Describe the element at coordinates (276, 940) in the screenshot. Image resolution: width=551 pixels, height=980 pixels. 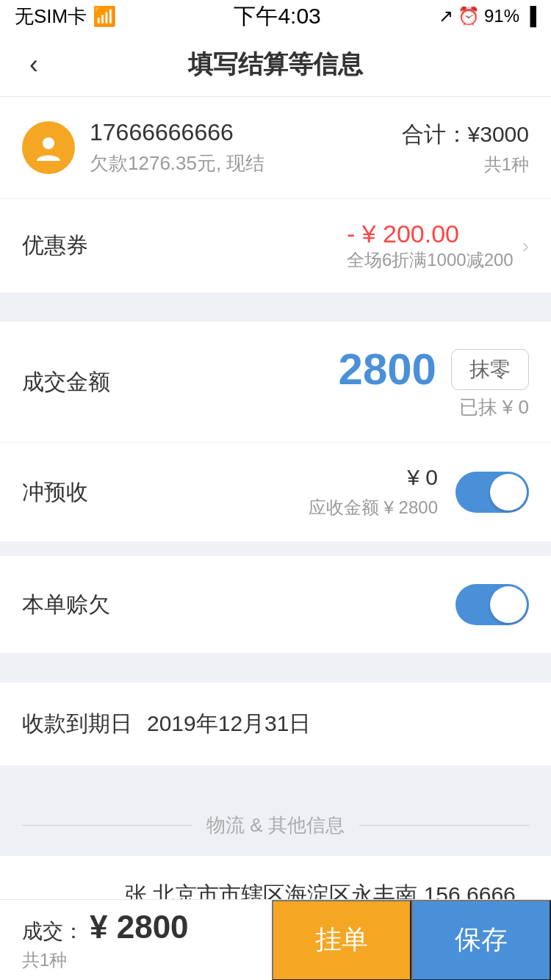
I see `bottom-bar: 成交： ¥ 2800 共1种 挂单 保存` at that location.